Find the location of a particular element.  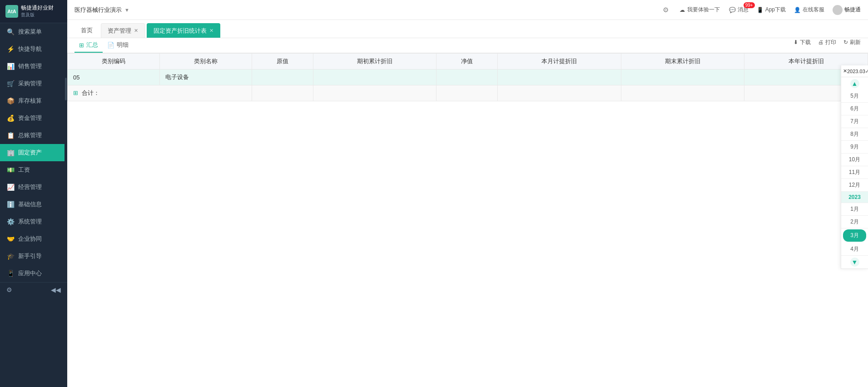

experience-btn: ☁ 我要体验一下 is located at coordinates (699, 10).